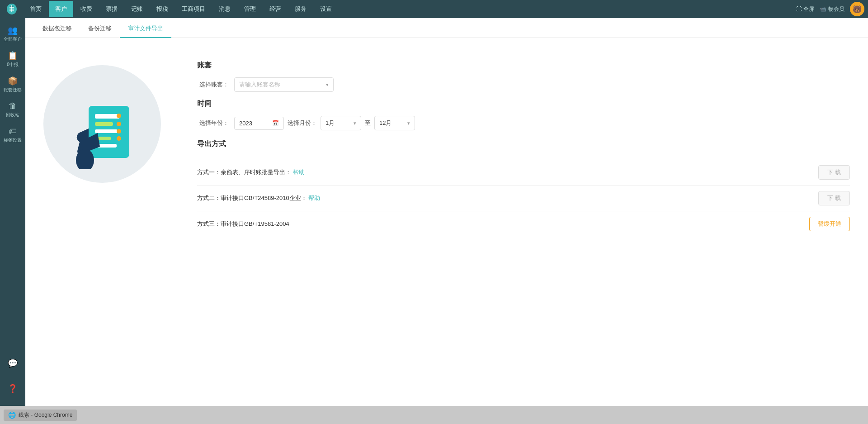 This screenshot has width=868, height=424. What do you see at coordinates (45, 415) in the screenshot?
I see `taskbar-item-label: 线索 - Google Chrome` at bounding box center [45, 415].